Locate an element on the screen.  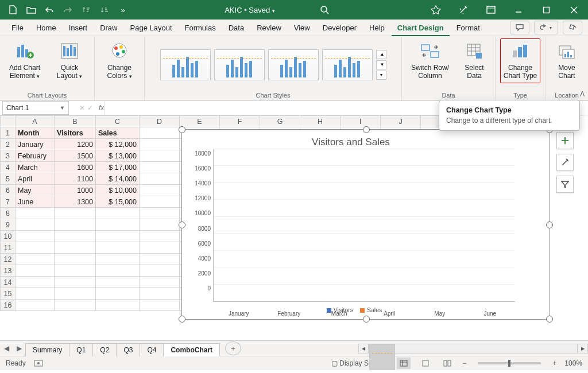
chart-styles-gallery: ▲ ▼ ▾ is located at coordinates (273, 65).